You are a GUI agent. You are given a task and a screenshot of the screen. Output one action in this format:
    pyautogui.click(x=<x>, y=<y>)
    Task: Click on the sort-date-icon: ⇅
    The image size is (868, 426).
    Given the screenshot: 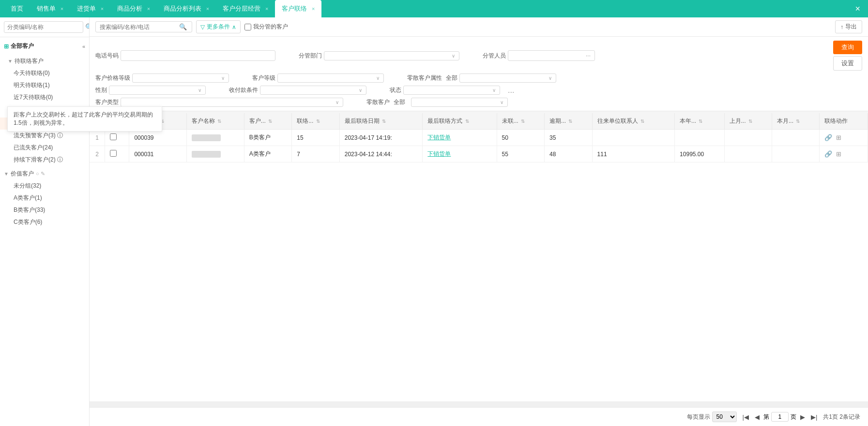 What is the action you would take?
    pyautogui.click(x=384, y=121)
    